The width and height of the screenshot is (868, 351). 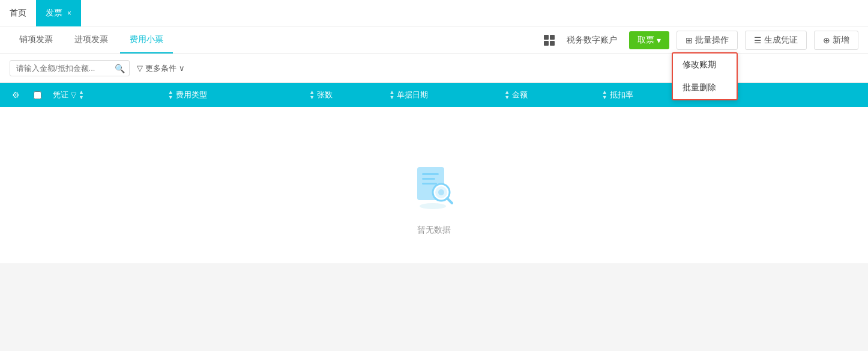 I want to click on th-amount: ▲▼ 金额, so click(x=548, y=95).